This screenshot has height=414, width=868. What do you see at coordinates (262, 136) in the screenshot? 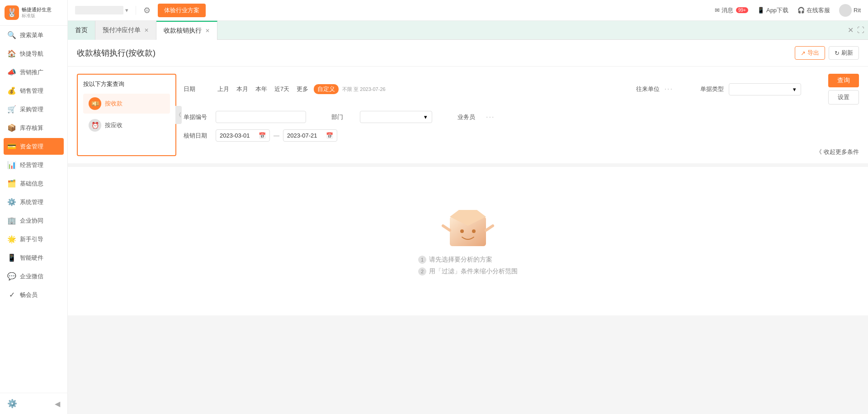
I see `calendar-start-icon: 📅` at bounding box center [262, 136].